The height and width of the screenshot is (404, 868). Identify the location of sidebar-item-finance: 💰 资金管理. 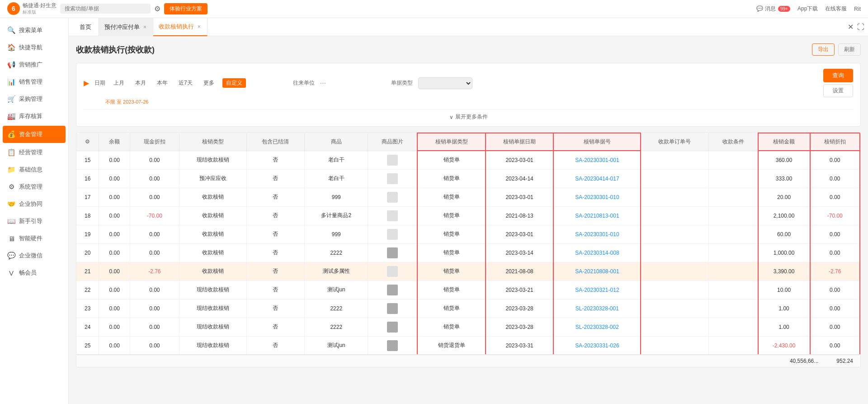
(34, 134).